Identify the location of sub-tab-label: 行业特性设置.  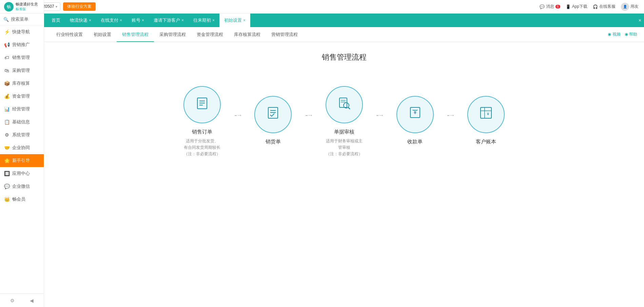
(70, 35).